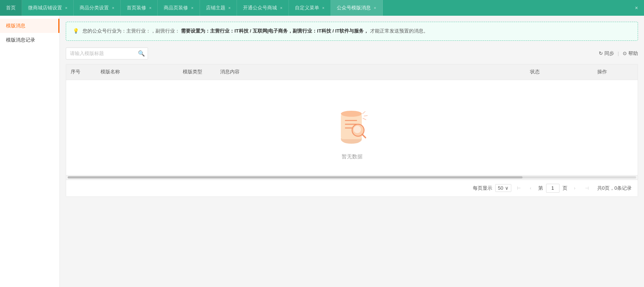 The image size is (644, 287). What do you see at coordinates (559, 72) in the screenshot?
I see `th-status: 状态` at bounding box center [559, 72].